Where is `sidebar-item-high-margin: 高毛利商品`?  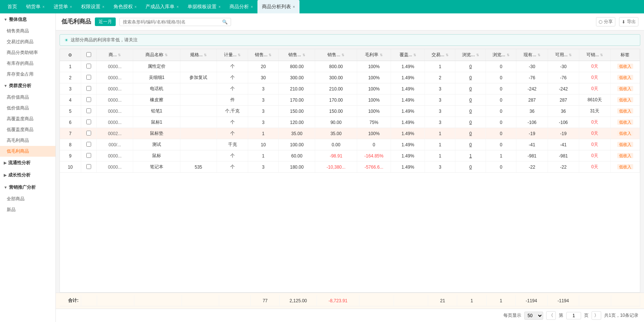
sidebar-item-high-margin: 高毛利商品 is located at coordinates (28, 141).